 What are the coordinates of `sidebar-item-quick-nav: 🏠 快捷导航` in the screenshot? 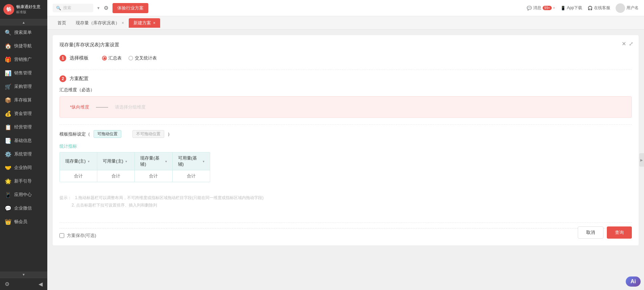 It's located at (24, 46).